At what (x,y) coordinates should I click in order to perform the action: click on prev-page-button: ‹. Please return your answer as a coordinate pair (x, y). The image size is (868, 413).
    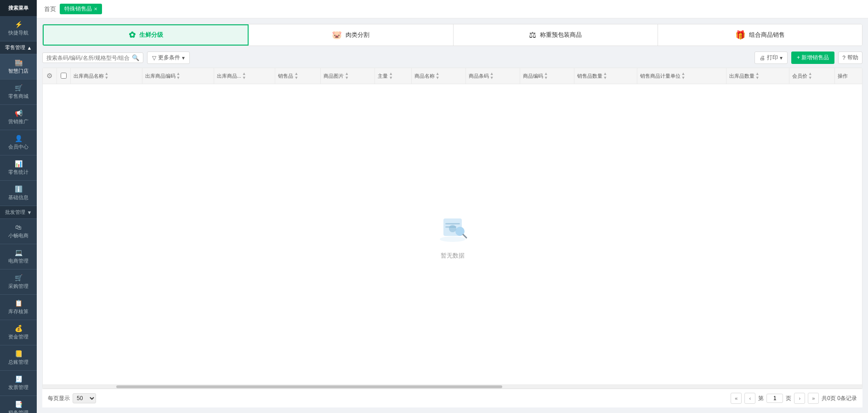
    Looking at the image, I should click on (750, 398).